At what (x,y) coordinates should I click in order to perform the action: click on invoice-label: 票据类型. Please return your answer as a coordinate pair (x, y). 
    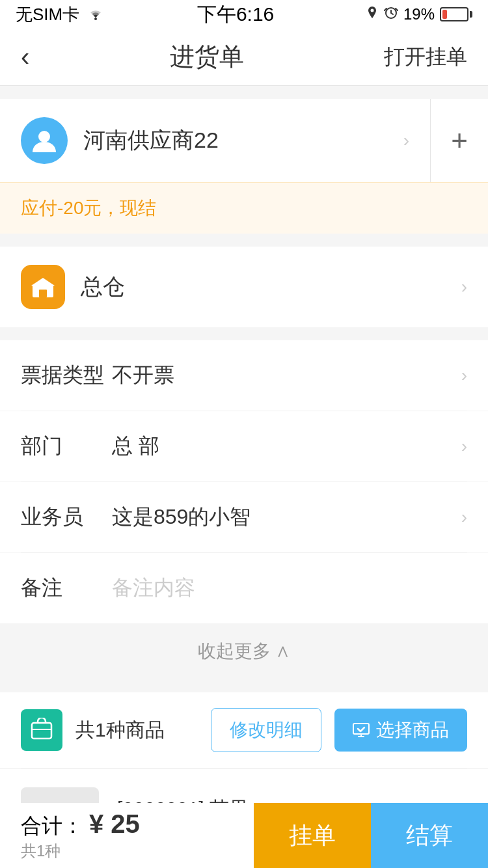
    Looking at the image, I should click on (66, 375).